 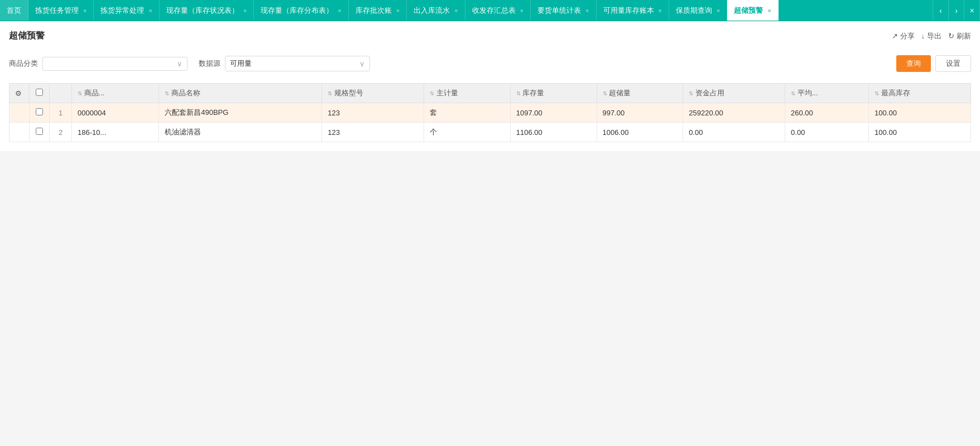 What do you see at coordinates (490, 94) in the screenshot?
I see `table-header-row: ⚙ ⇅ 商品... ⇅ 商品名称 ⇅ 规格型号` at bounding box center [490, 94].